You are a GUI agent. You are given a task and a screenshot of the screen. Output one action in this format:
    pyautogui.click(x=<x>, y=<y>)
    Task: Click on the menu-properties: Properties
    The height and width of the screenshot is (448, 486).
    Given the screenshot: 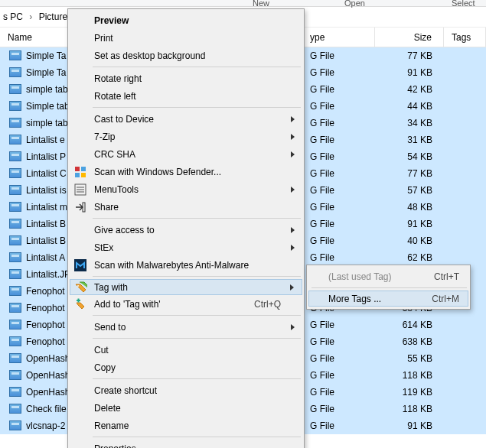 What is the action you would take?
    pyautogui.click(x=186, y=443)
    